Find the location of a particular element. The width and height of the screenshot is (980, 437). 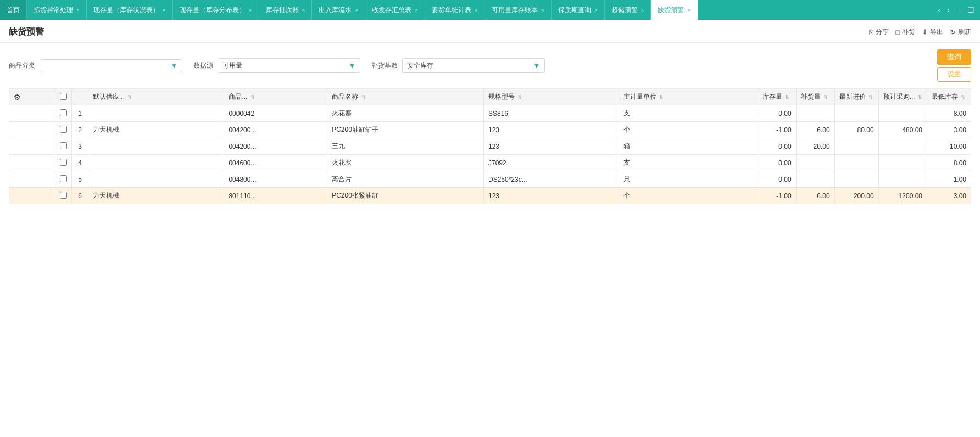

col-replenish-label: 补货量 is located at coordinates (811, 97).